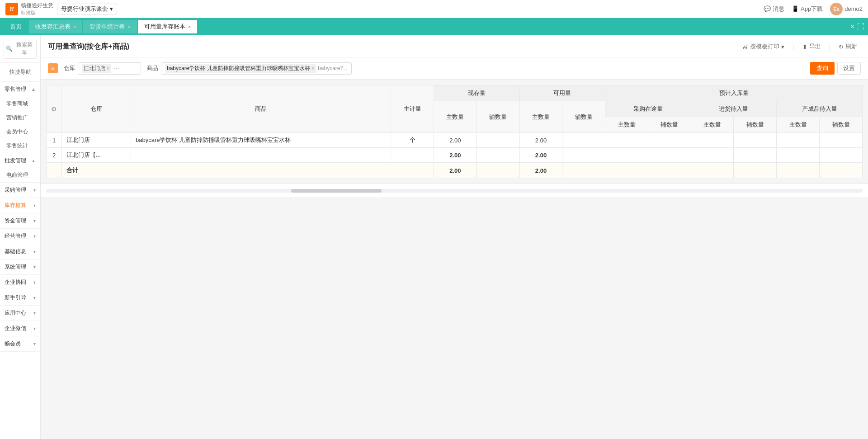  I want to click on table-row: 1 江北门店 babycare学饮杯 儿童防摔防撞吸管杯重力球吸嘴杯宝宝水杯 个…, so click(455, 140).